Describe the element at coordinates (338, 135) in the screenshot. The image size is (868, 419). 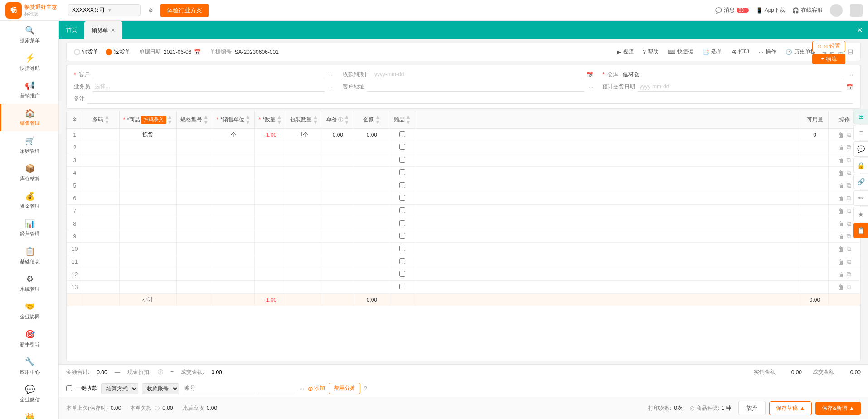
I see `row-price: 0.00` at that location.